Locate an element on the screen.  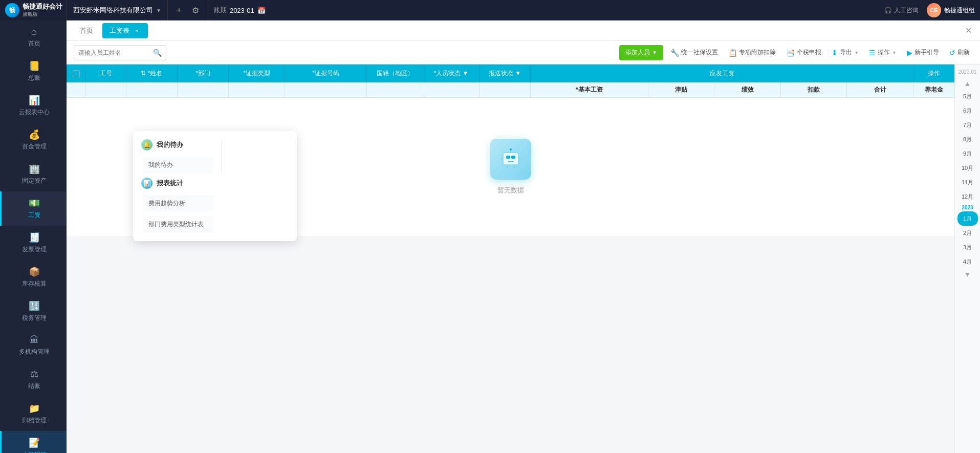
sidebar-item-ledger: 📒 总账 is located at coordinates (33, 72).